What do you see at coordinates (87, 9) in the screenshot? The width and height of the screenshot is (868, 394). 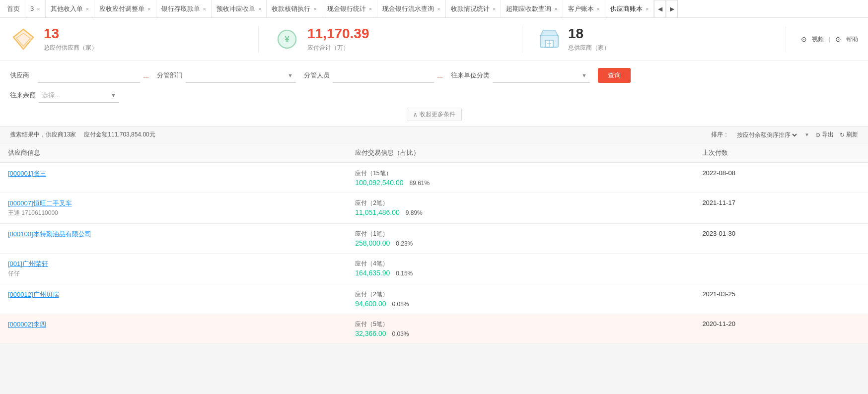 I see `nav-tab-other-income-close: ×` at bounding box center [87, 9].